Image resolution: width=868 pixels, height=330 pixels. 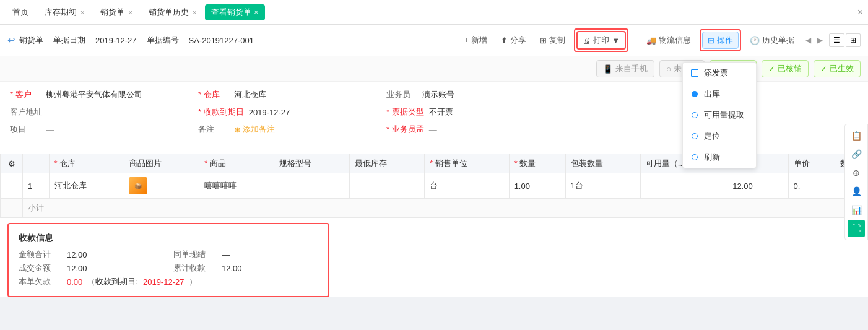 What do you see at coordinates (214, 129) in the screenshot?
I see `note-label: 备注` at bounding box center [214, 129].